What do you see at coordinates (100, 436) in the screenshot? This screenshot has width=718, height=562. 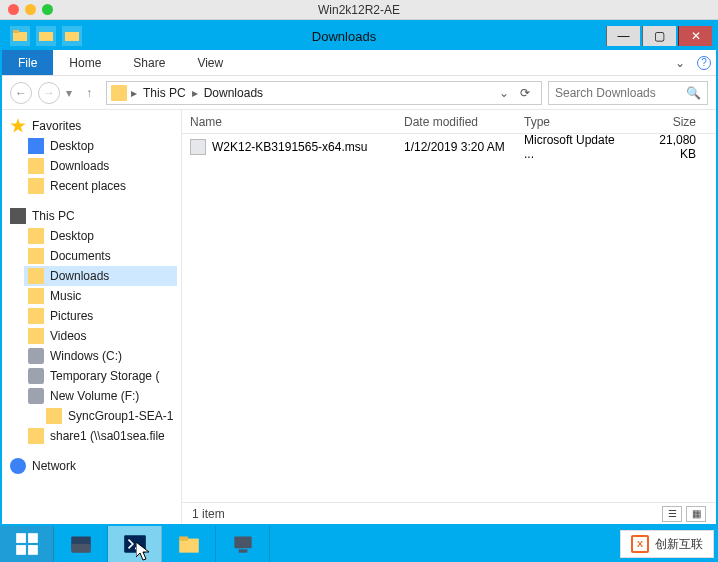 I see `sidebar-item-share1: share1 (\\sa01sea.file` at bounding box center [100, 436].